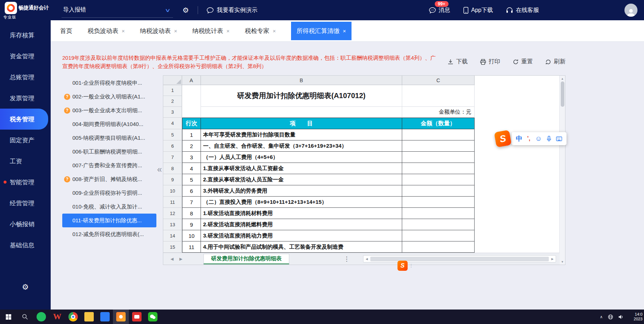 This screenshot has height=324, width=644. What do you see at coordinates (173, 101) in the screenshot?
I see `row-header: 2` at bounding box center [173, 101].